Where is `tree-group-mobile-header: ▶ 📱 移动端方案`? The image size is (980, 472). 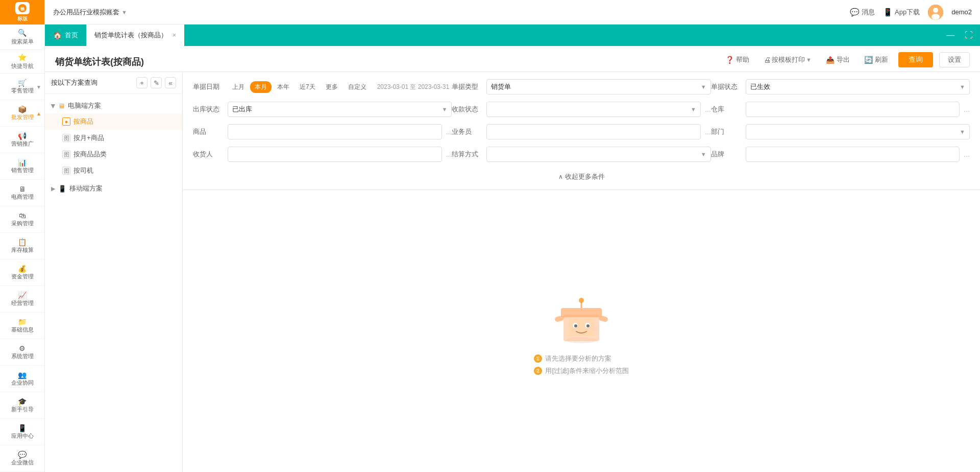
tree-group-mobile-header: ▶ 📱 移动端方案 is located at coordinates (113, 188).